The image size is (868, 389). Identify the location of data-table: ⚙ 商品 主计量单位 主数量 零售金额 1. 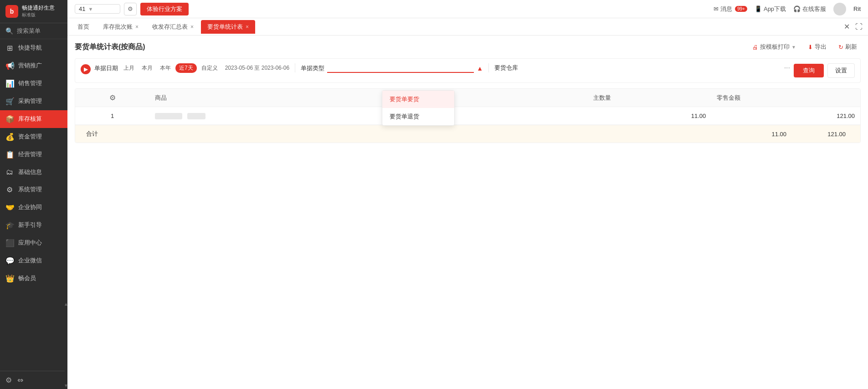
(467, 116).